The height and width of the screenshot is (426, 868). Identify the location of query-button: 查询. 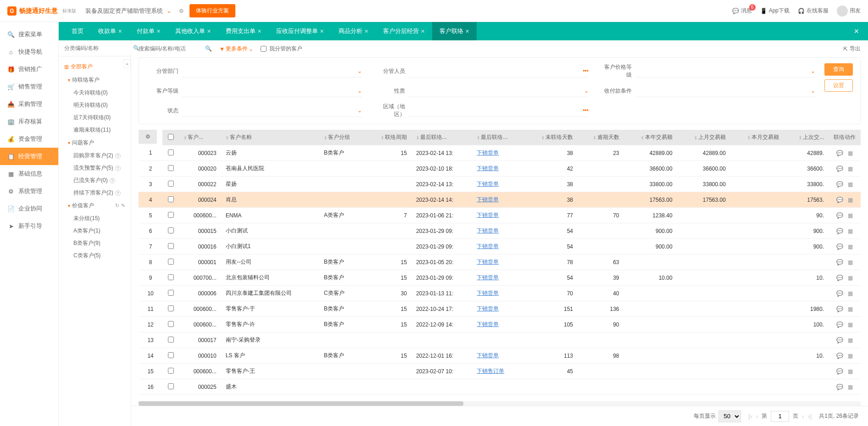
(839, 70).